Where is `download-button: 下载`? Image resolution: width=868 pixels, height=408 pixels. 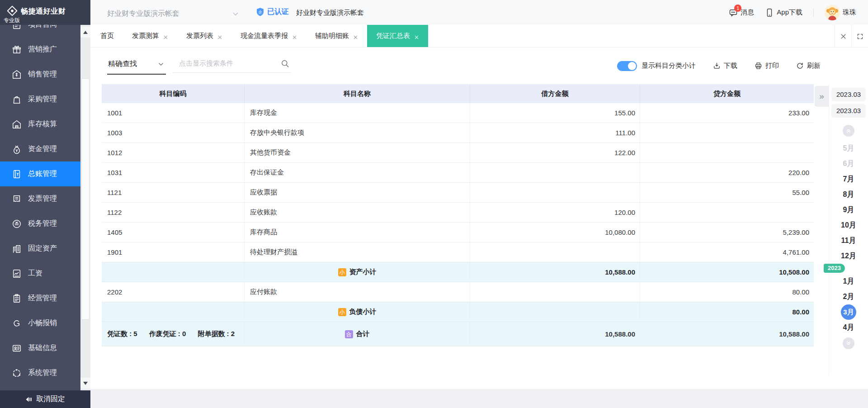
download-button: 下载 is located at coordinates (725, 66).